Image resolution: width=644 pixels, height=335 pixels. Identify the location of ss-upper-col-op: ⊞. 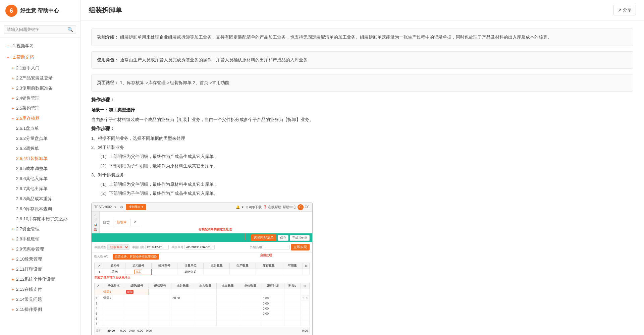
(306, 266).